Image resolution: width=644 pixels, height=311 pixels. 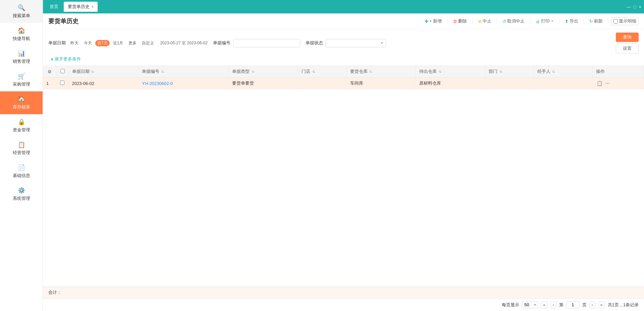 I want to click on sidebar: 🔍 搜索菜单 🏠 快捷导航 📊 销售管理 🛒 采购管理 🏠 库存核算 🔒 资金管…, so click(x=21, y=156).